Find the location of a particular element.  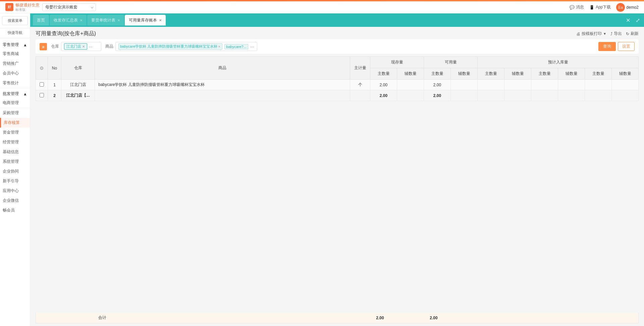

footer-label: 合计 is located at coordinates (222, 318).